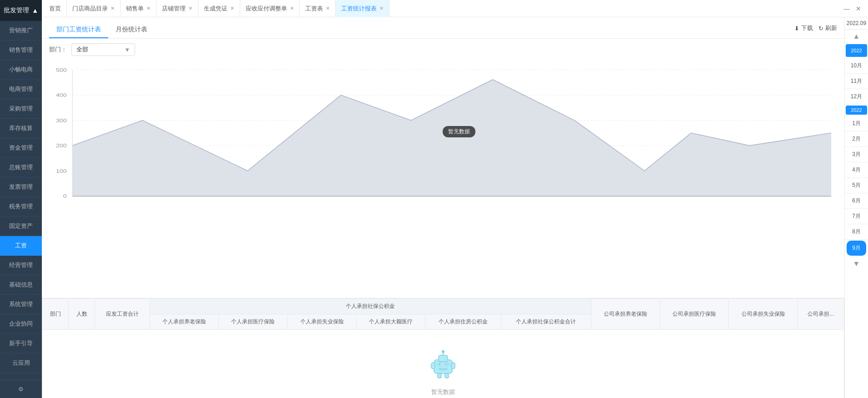  What do you see at coordinates (35, 10) in the screenshot?
I see `sidebar-toggle-icon: ▲` at bounding box center [35, 10].